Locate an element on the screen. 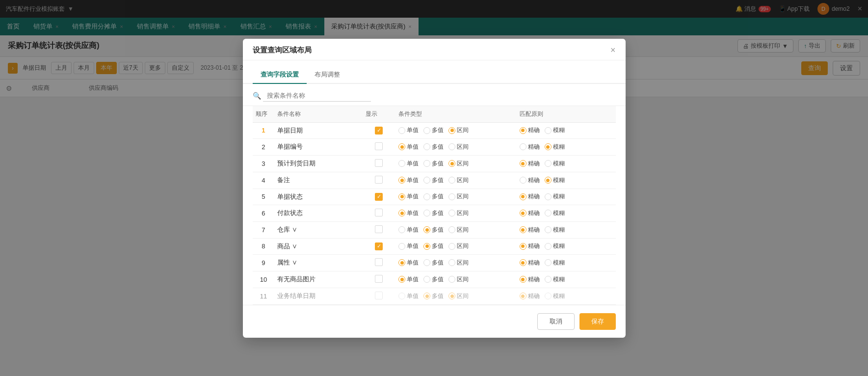  type-type_multiple-10: 多值 is located at coordinates (434, 280).